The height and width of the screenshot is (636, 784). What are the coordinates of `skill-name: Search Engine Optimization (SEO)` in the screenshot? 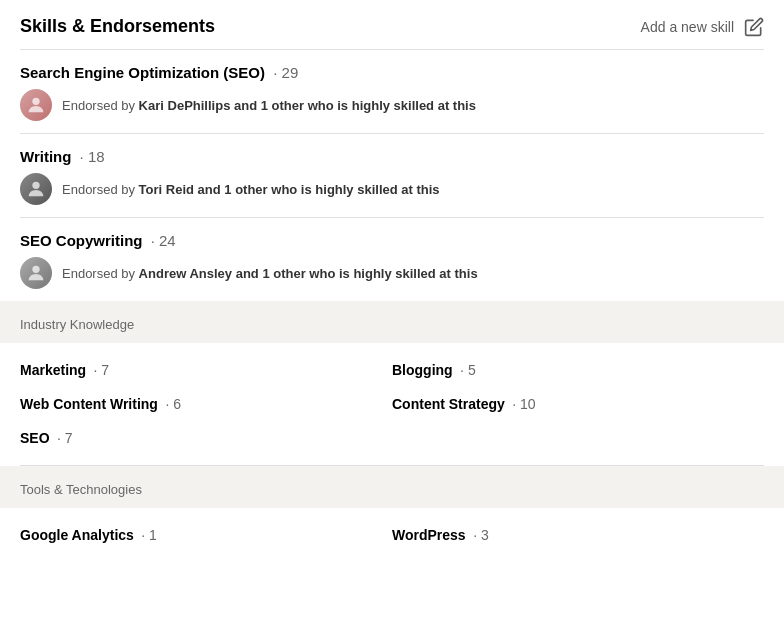 It's located at (142, 72).